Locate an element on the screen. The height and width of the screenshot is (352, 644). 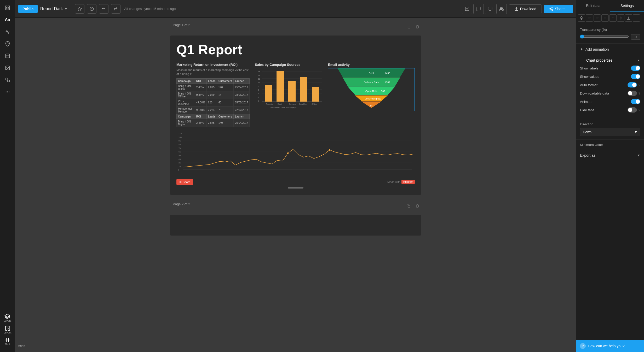
sidebar-icon-shapes is located at coordinates (8, 80).